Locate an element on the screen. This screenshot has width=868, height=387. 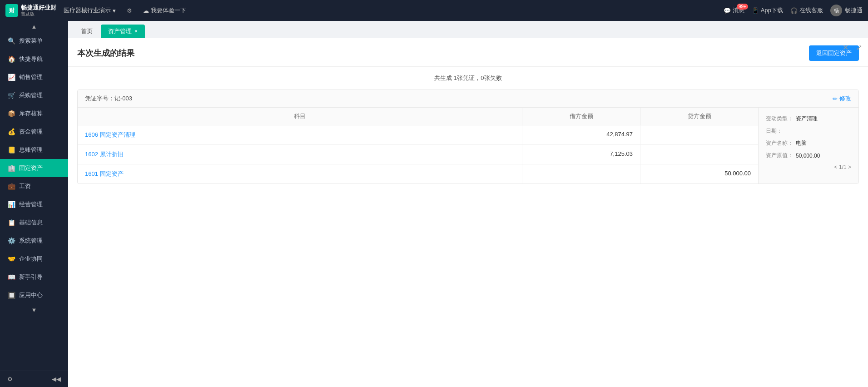
cell-subject-1: 1606 固定资产清理 is located at coordinates (300, 135).